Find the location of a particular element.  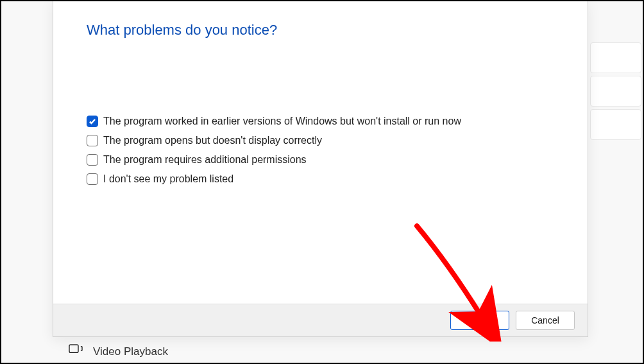

cancel-button: Cancel is located at coordinates (545, 320).